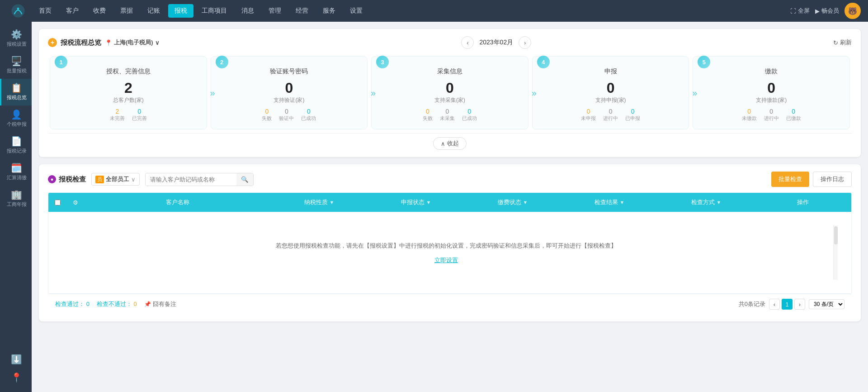 The image size is (868, 392). Describe the element at coordinates (139, 115) in the screenshot. I see `step-1-sub-1: 0 已完善` at that location.